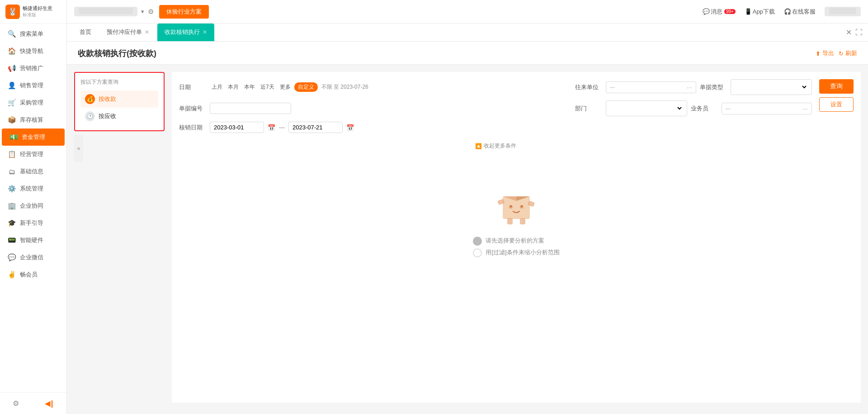 The image size is (868, 414). I want to click on tab-prepay-close: ✕, so click(147, 32).